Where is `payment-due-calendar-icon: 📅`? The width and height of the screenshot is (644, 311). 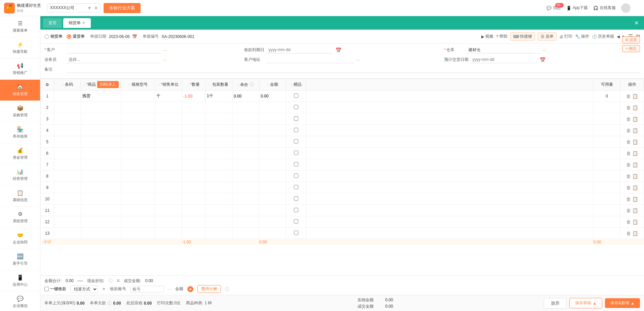
payment-due-calendar-icon: 📅 is located at coordinates (338, 50).